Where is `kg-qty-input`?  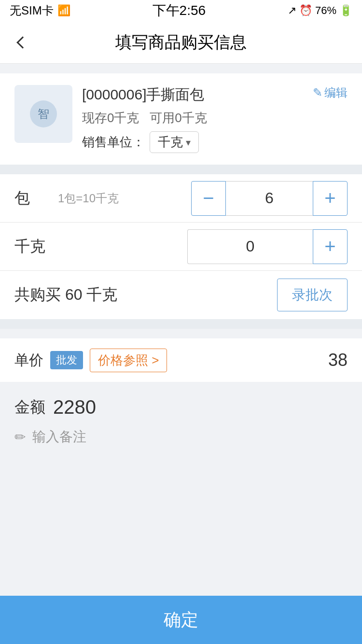
kg-qty-input is located at coordinates (250, 247).